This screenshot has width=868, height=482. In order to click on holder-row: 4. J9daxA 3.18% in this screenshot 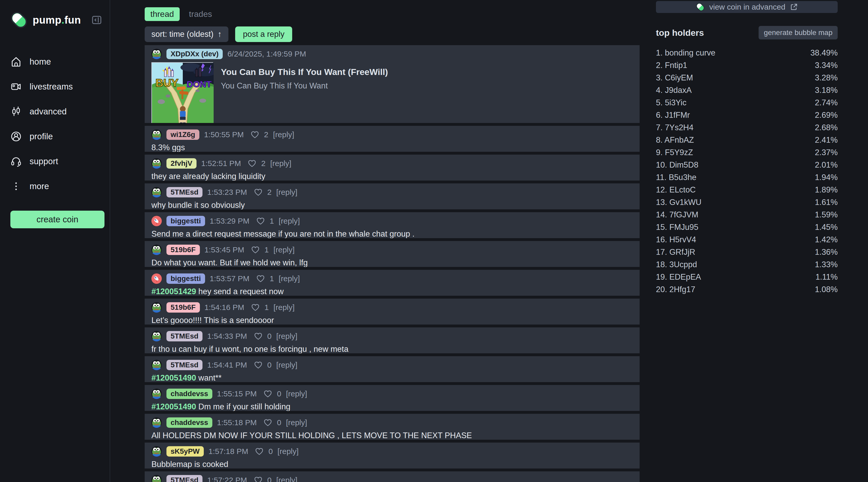, I will do `click(747, 90)`.